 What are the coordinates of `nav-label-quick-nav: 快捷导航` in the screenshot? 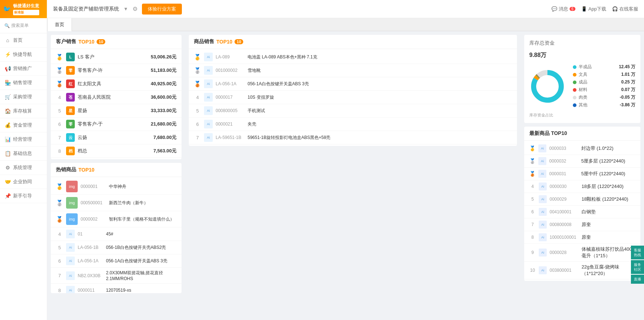 It's located at (23, 54).